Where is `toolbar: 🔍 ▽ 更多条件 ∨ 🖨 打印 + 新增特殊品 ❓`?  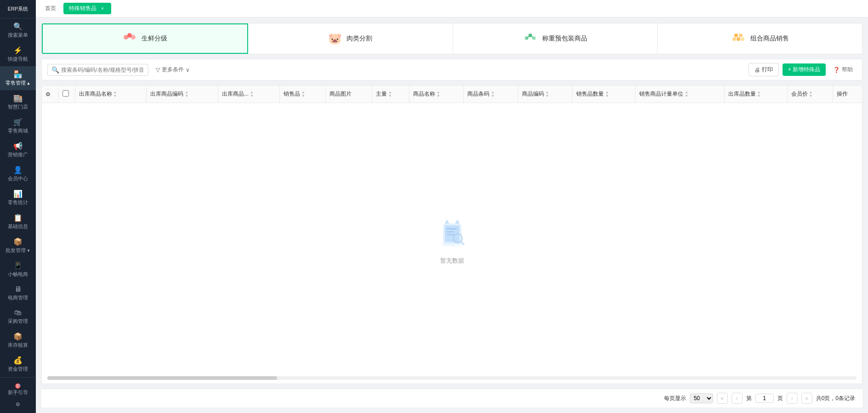
toolbar: 🔍 ▽ 更多条件 ∨ 🖨 打印 + 新增特殊品 ❓ is located at coordinates (452, 70).